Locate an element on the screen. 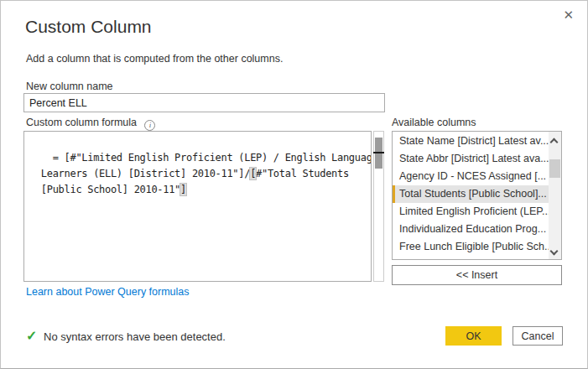  list-scrollbar-thumb is located at coordinates (555, 169).